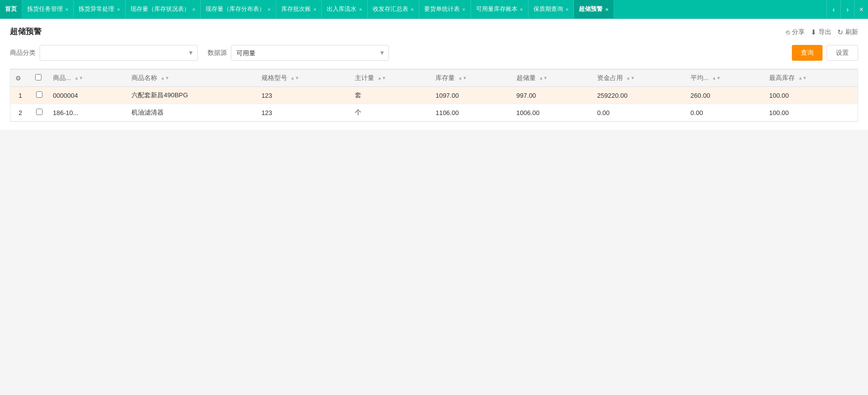  What do you see at coordinates (48, 9) in the screenshot?
I see `nav-item-pick-task: 拣货任务管理 ×` at bounding box center [48, 9].